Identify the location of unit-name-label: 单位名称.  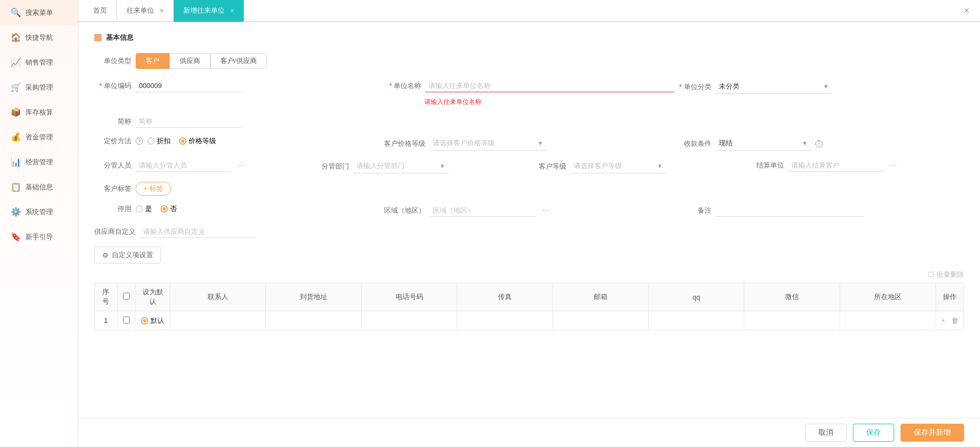
(403, 86).